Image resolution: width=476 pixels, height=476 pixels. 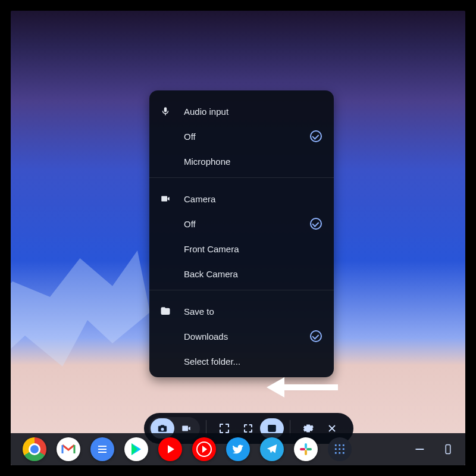 I want to click on close-icon, so click(x=332, y=428).